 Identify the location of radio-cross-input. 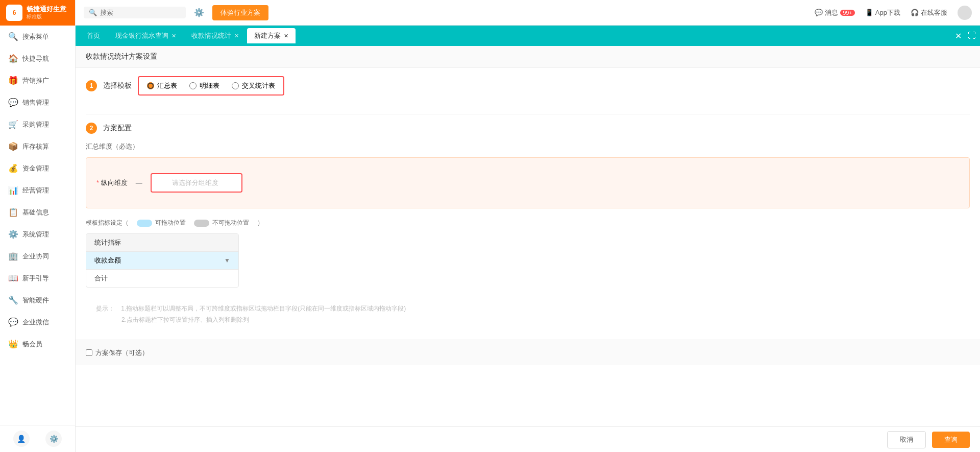
(235, 86).